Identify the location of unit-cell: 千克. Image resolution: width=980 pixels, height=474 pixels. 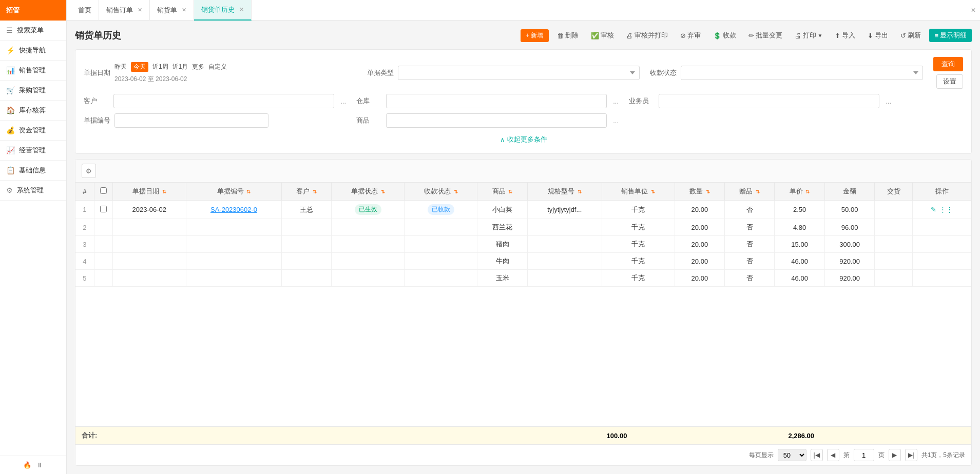
(638, 228).